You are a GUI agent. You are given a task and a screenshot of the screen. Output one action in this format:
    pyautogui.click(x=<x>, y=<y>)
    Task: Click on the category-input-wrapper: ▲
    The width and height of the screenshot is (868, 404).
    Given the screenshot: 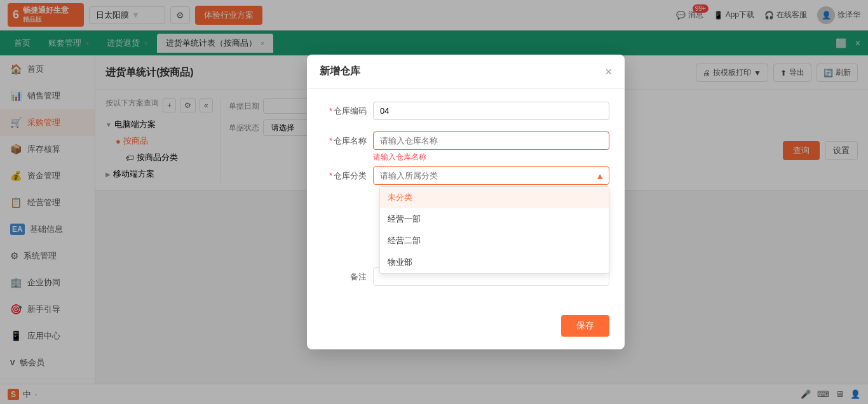 What is the action you would take?
    pyautogui.click(x=491, y=175)
    